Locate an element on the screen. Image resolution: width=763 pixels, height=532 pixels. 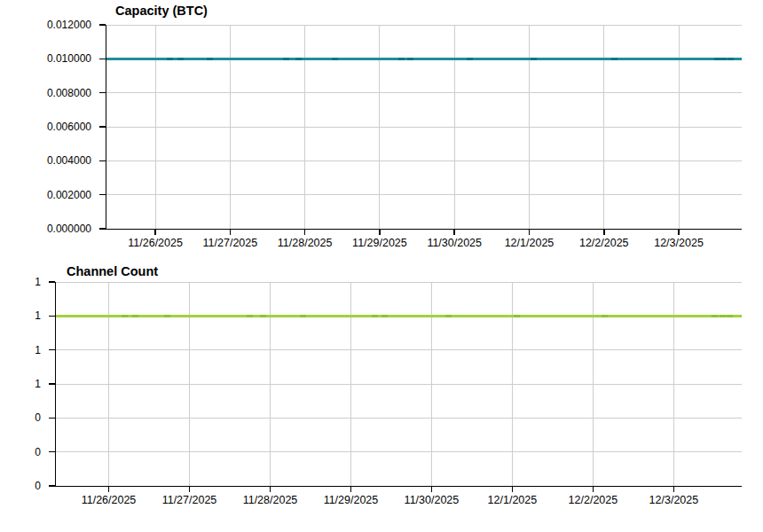
y-axis-tick-label: 0.012000 is located at coordinates (50, 25).